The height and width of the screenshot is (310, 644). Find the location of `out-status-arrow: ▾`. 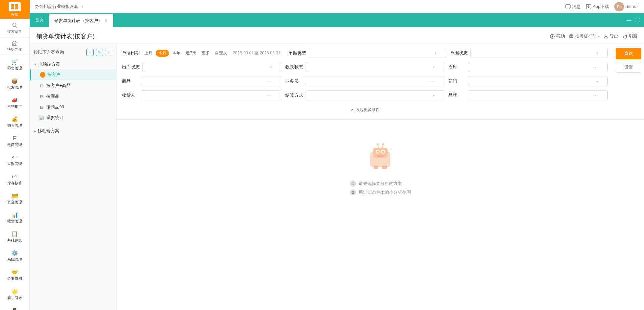

out-status-arrow: ▾ is located at coordinates (271, 67).